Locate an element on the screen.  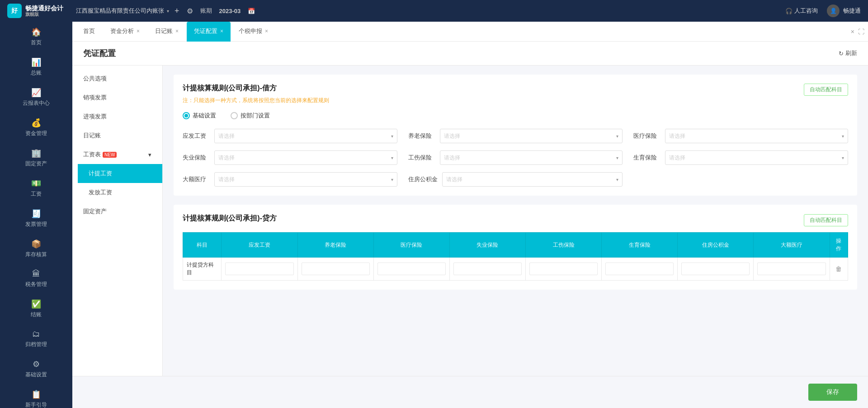
input-daeyiliao is located at coordinates (791, 269).